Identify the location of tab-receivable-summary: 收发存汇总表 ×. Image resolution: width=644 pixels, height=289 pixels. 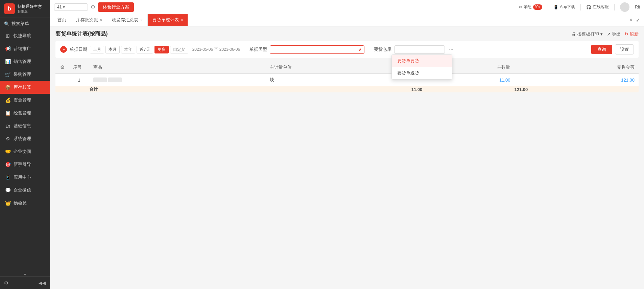
(127, 20).